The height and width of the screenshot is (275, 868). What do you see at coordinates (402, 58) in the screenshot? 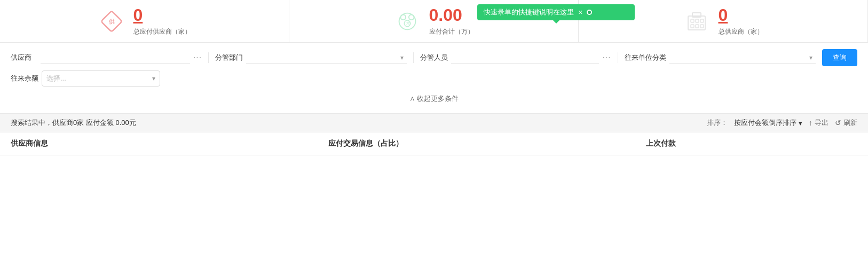
I see `department-chevron: ▾` at bounding box center [402, 58].